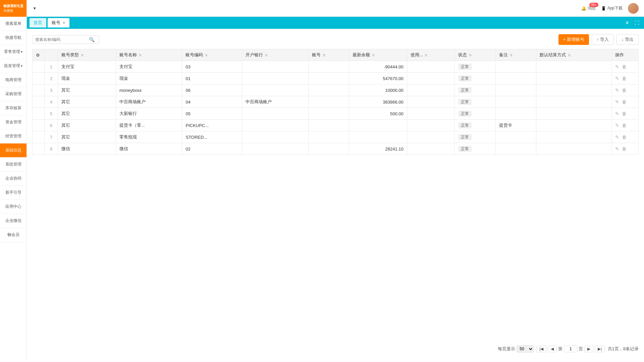  Describe the element at coordinates (552, 349) in the screenshot. I see `prev-page-button: ◀` at that location.